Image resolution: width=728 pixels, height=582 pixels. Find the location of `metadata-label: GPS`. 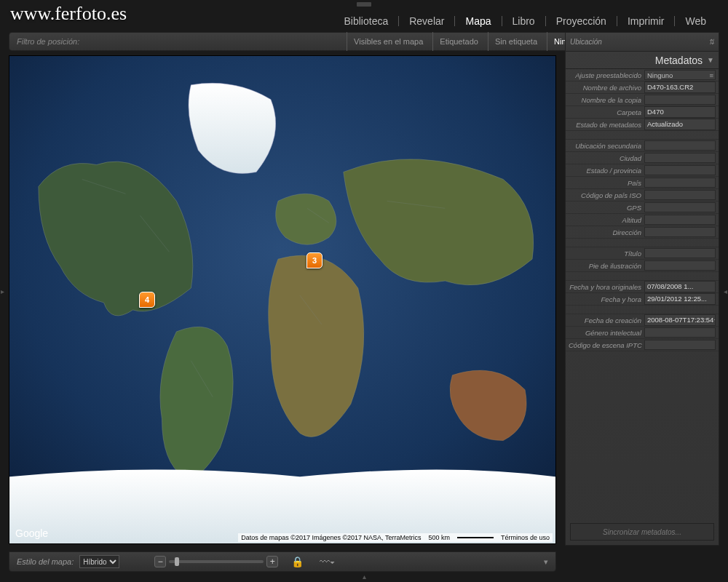

metadata-label: GPS is located at coordinates (606, 208).